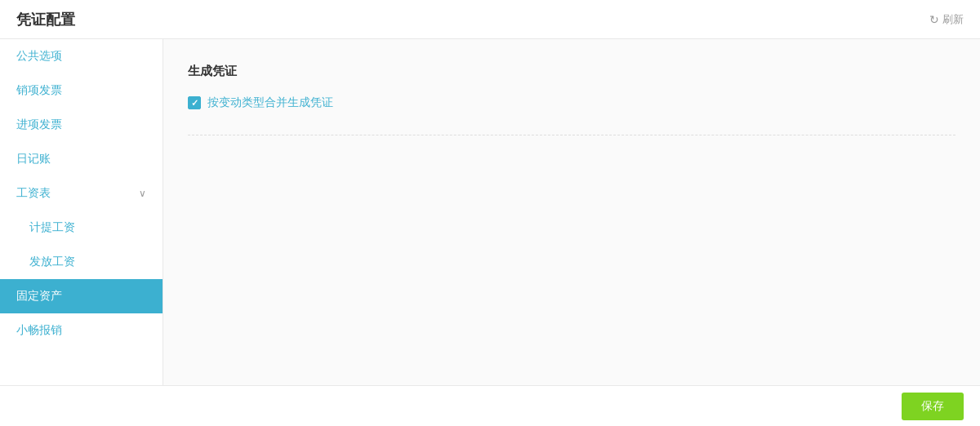 The image size is (980, 426). I want to click on save-button: 保存, so click(933, 406).